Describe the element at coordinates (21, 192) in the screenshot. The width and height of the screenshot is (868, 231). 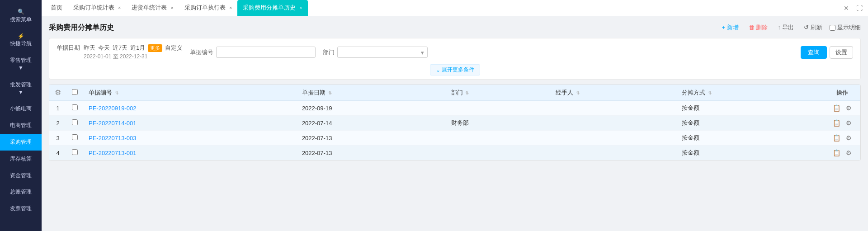
I see `sidebar-item-general-ledger: 总账管理` at that location.